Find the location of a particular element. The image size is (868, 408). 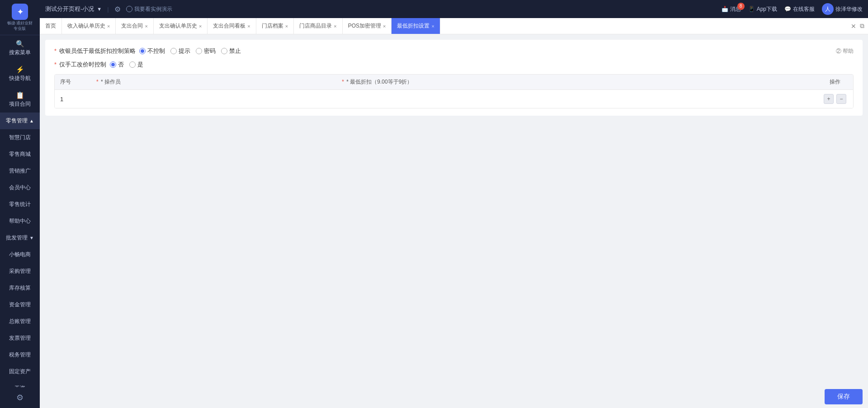

sidebar-item-member: 会员中心 is located at coordinates (20, 188).